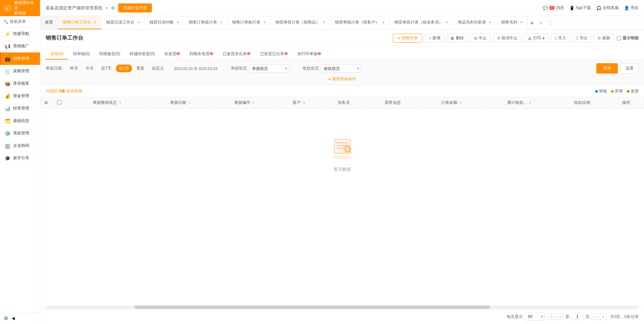  Describe the element at coordinates (512, 23) in the screenshot. I see `tab-sales-gross: 销售毛利 ✕` at that location.